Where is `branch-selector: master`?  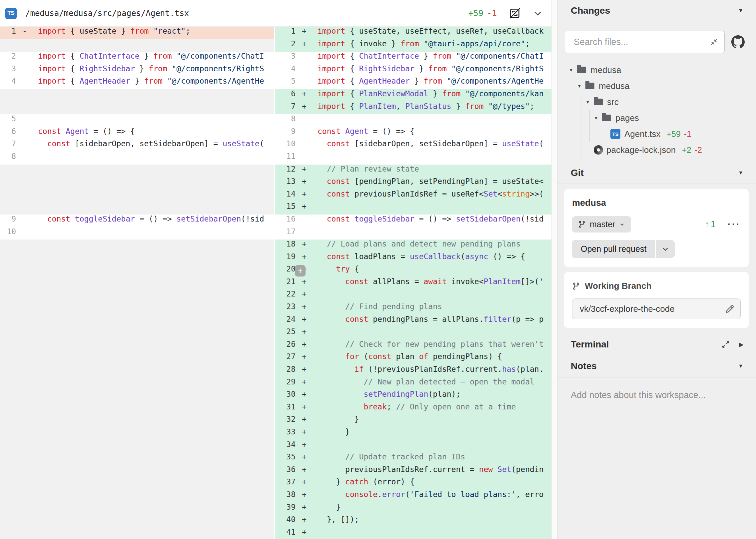 branch-selector: master is located at coordinates (602, 225).